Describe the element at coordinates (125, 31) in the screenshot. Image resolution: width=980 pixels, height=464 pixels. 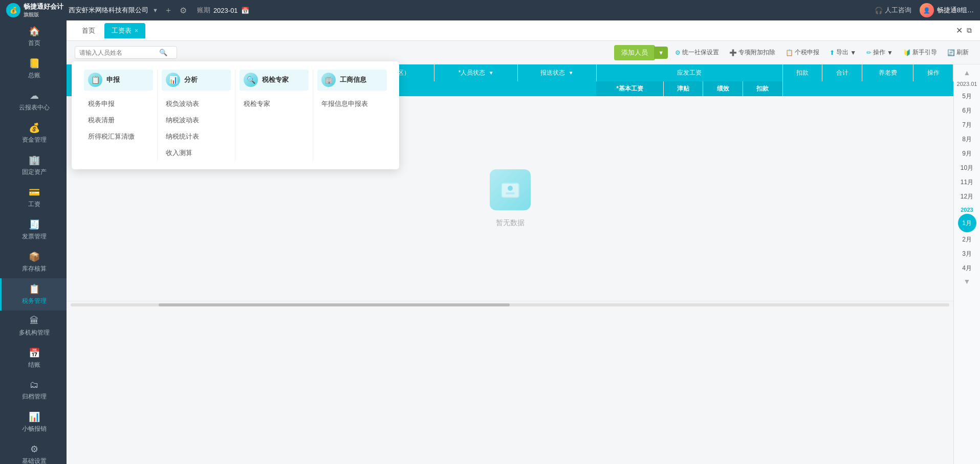
I see `tab-salary: 工资表 ×` at that location.